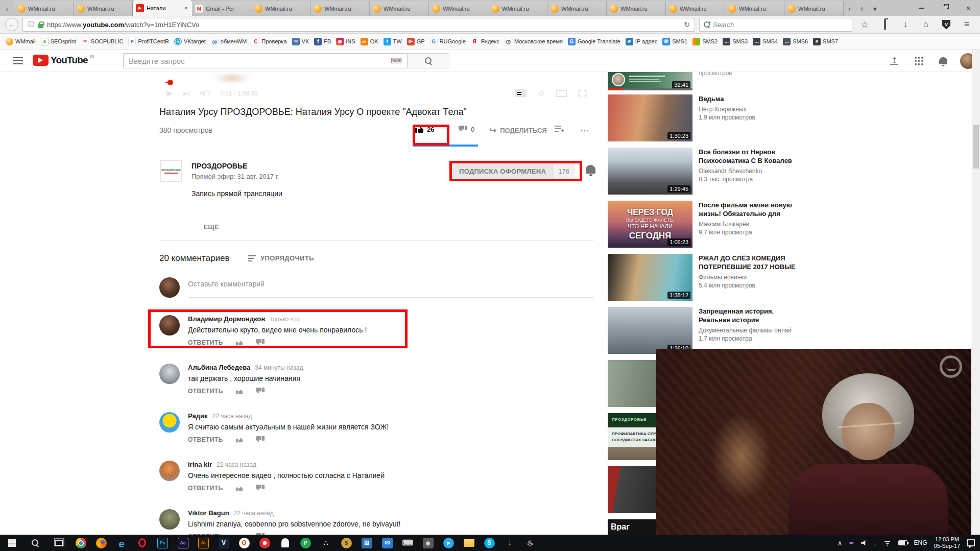  Describe the element at coordinates (122, 543) in the screenshot. I see `taskbar-app-icon: e` at that location.